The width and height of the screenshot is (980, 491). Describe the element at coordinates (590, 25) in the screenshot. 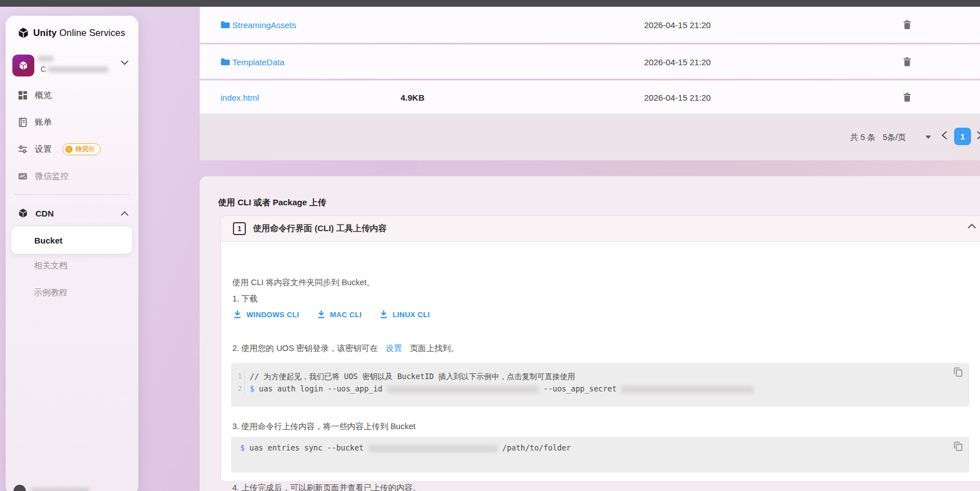

I see `table-row: StreamingAssets 2026-04-15 21:20` at that location.